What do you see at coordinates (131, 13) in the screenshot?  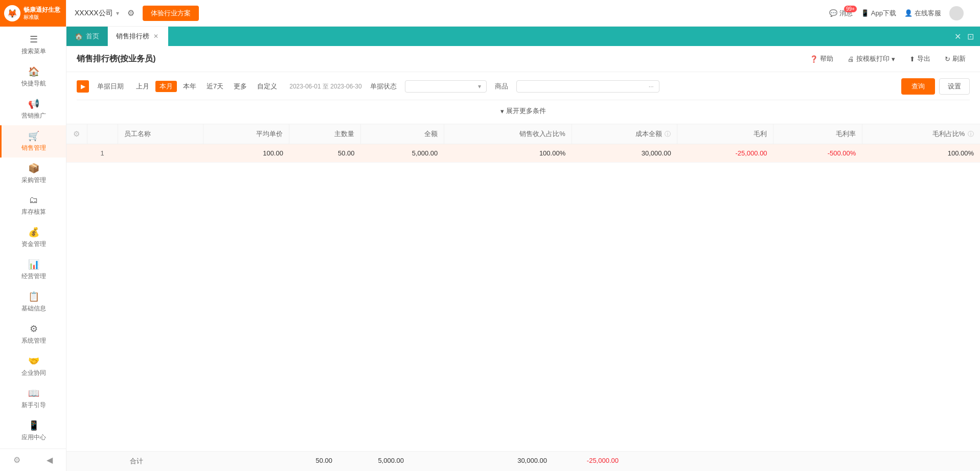 I see `topbar-settings-icon: ⚙` at bounding box center [131, 13].